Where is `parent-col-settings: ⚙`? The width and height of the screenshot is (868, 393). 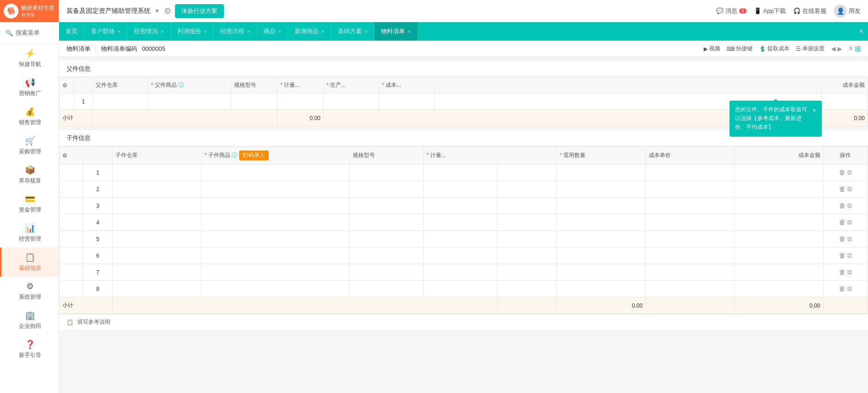
parent-col-settings: ⚙ is located at coordinates (67, 85).